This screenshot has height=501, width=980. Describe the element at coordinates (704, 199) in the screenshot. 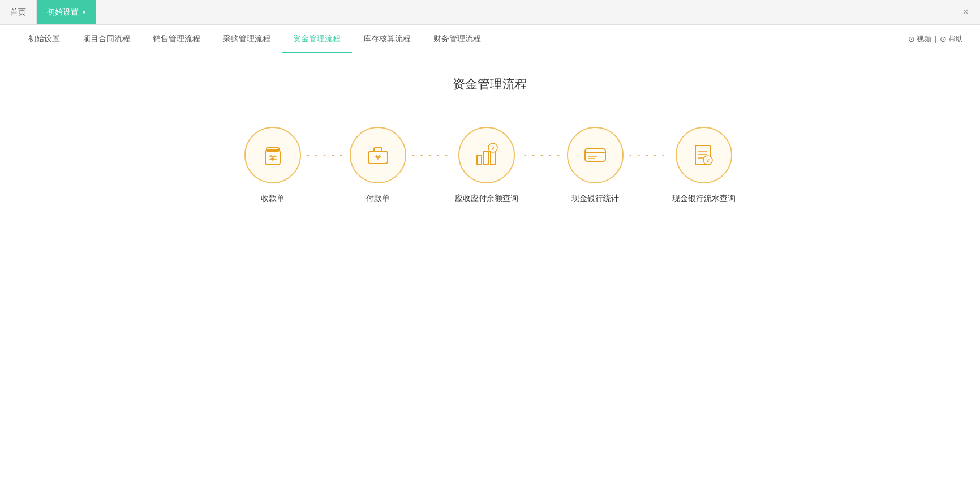

I see `flow-label-liushui: 现金银行流水查询` at that location.